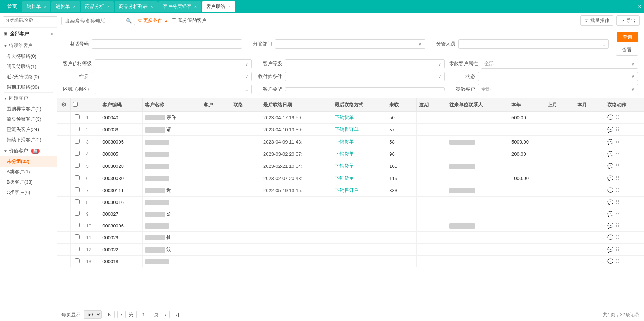 The image size is (644, 321). What do you see at coordinates (30, 20) in the screenshot?
I see `sidebar-search-input` at bounding box center [30, 20].